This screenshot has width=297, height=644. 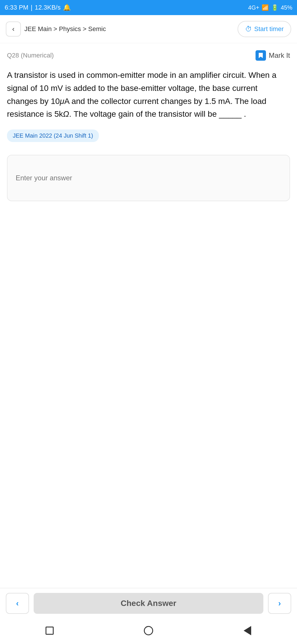 What do you see at coordinates (30, 55) in the screenshot?
I see `question-label: Q28 (Numerical)` at bounding box center [30, 55].